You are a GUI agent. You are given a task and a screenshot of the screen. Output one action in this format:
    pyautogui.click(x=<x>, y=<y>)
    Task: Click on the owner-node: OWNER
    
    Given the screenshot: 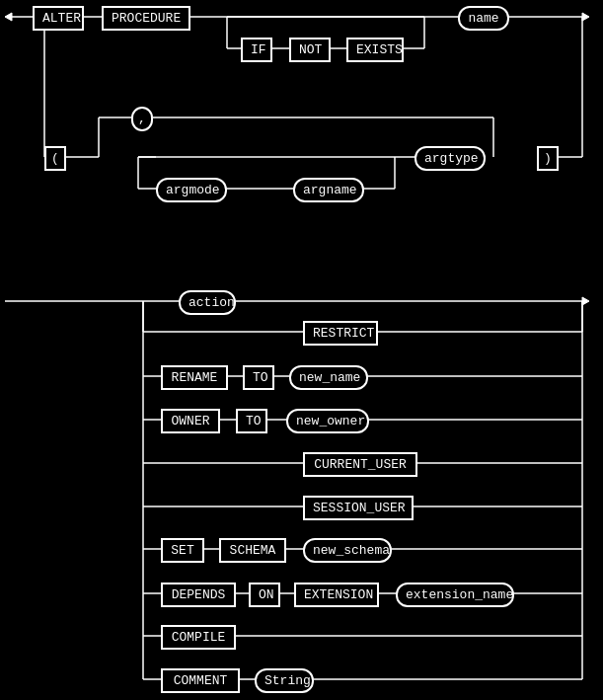 What is the action you would take?
    pyautogui.click(x=190, y=421)
    